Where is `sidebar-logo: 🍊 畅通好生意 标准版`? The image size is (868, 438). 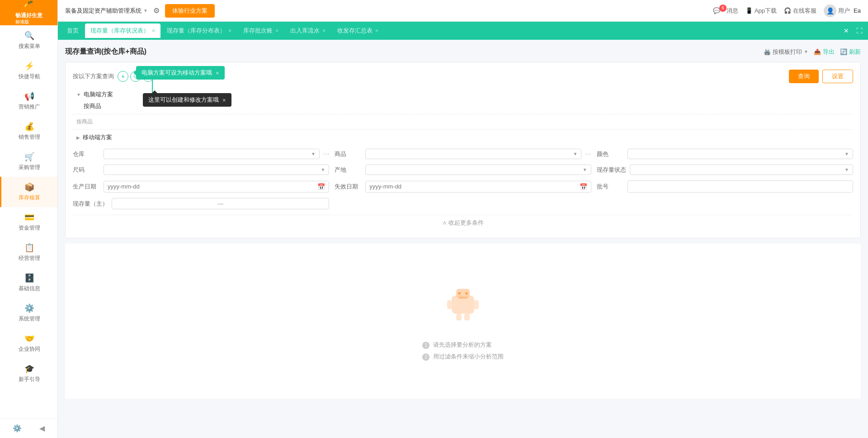
sidebar-logo: 🍊 畅通好生意 标准版 is located at coordinates (29, 13).